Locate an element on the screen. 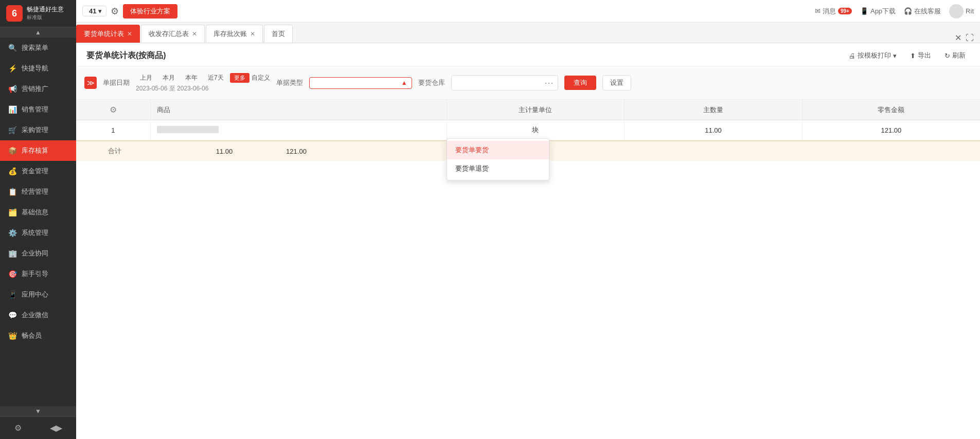 The image size is (980, 439). sidebar-item-wechat: 💬企业微信 is located at coordinates (38, 315).